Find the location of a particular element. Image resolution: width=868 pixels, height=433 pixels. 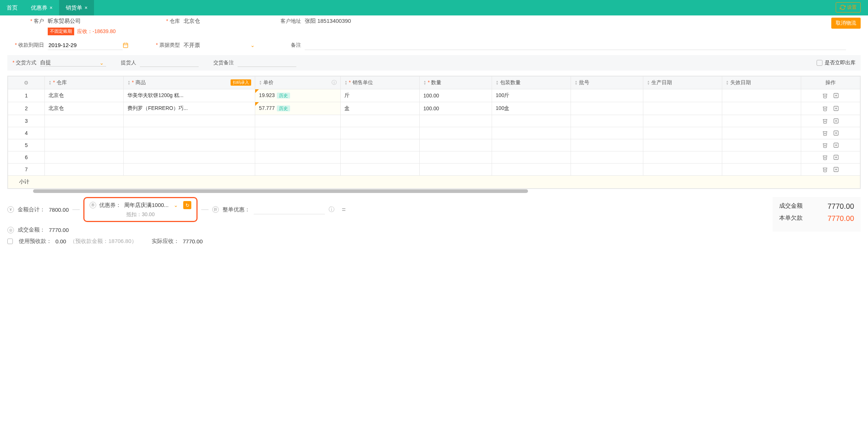

table-row: 7 is located at coordinates (434, 170).